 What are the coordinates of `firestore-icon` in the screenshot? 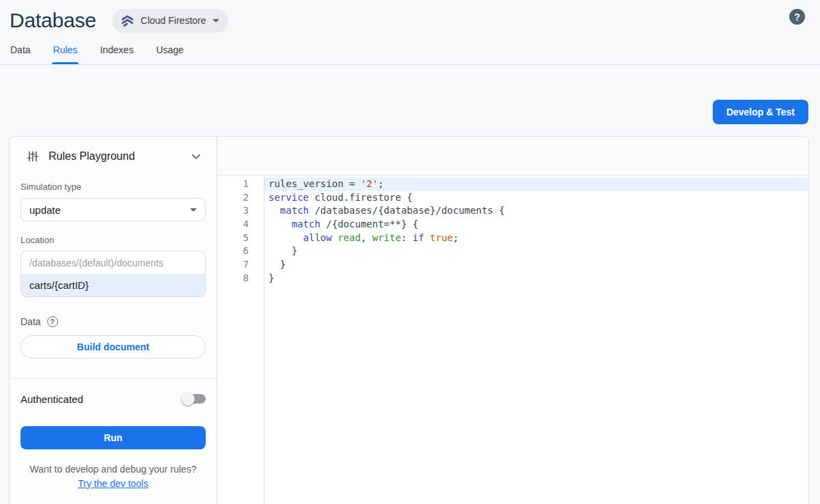 It's located at (127, 20).